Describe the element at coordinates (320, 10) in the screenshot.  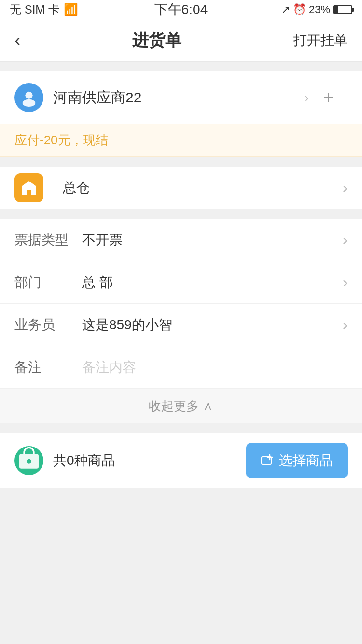
I see `battery-percent: 23%` at that location.